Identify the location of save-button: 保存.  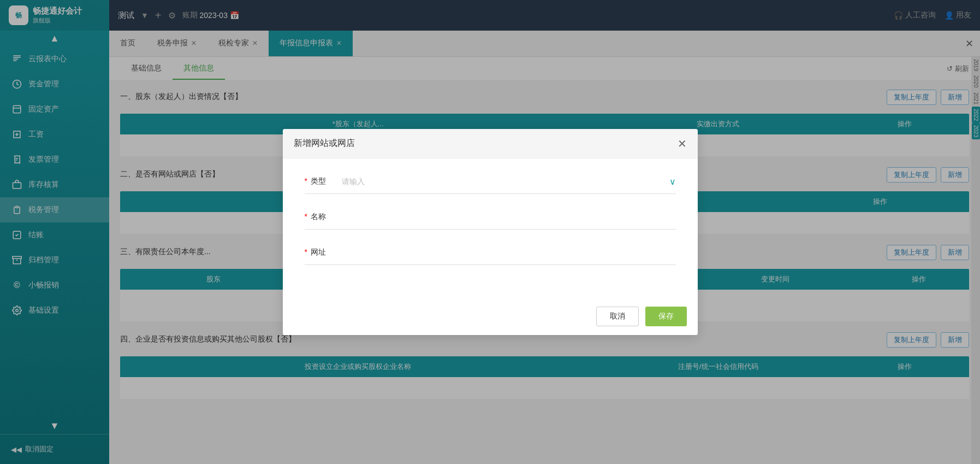
(666, 316).